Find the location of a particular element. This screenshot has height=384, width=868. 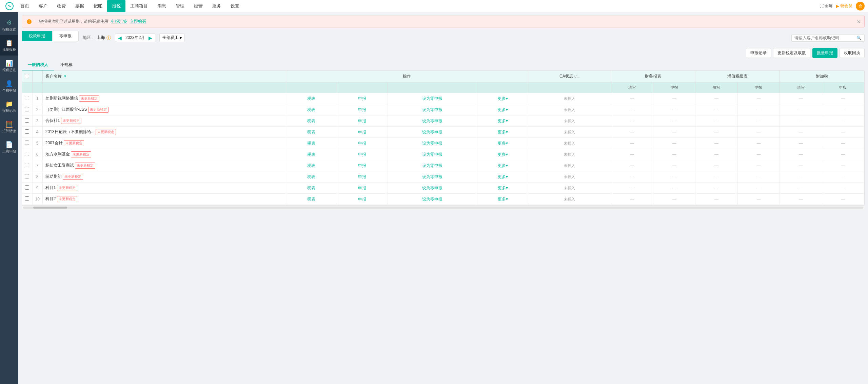

row-status-badge-8: 未更新税定 is located at coordinates (67, 188).